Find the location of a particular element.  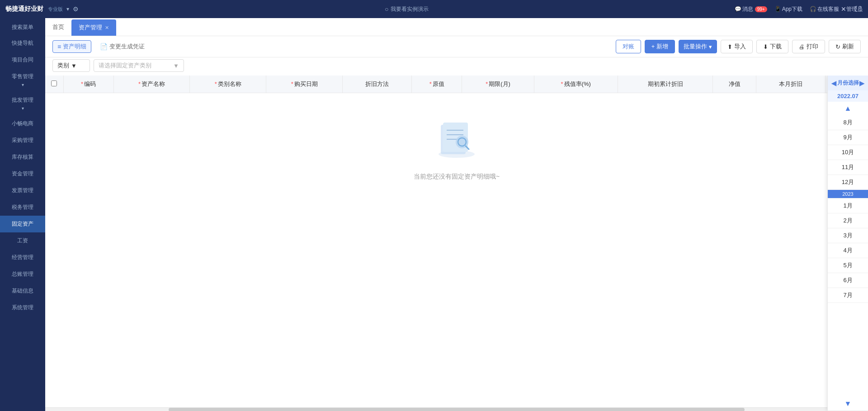

month-list: 8月 9月 10月 11月 12月 2023 1月 2月 3月 4月 5月 6月… is located at coordinates (848, 256).